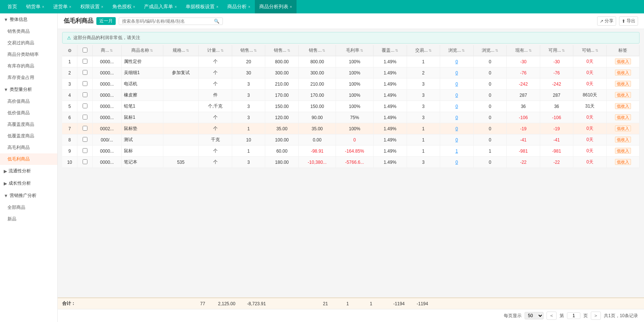 Image resolution: width=644 pixels, height=322 pixels. What do you see at coordinates (29, 136) in the screenshot?
I see `sidebar-item-low-coverage: 低覆盖度商品` at bounding box center [29, 136].